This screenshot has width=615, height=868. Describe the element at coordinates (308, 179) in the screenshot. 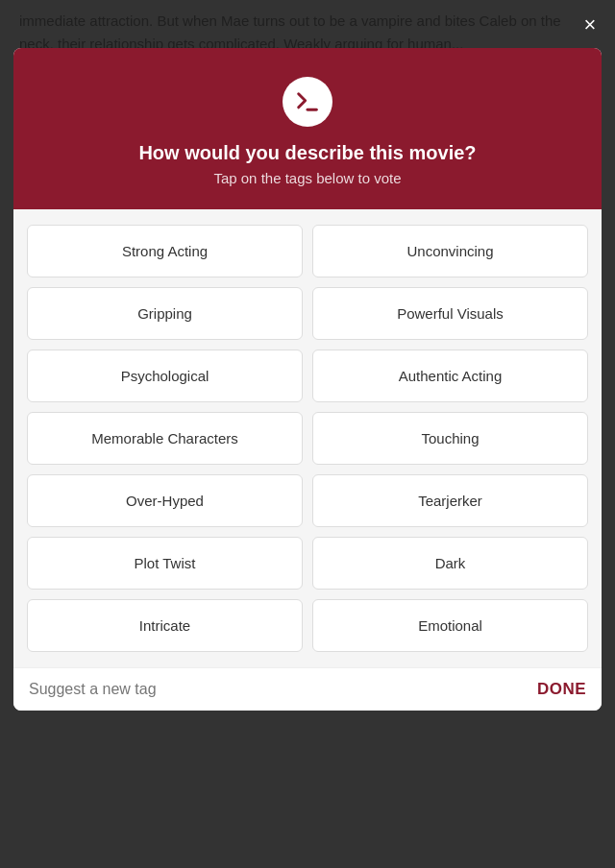

I see `modal-subtitle: Tap on the tags below to vote` at that location.